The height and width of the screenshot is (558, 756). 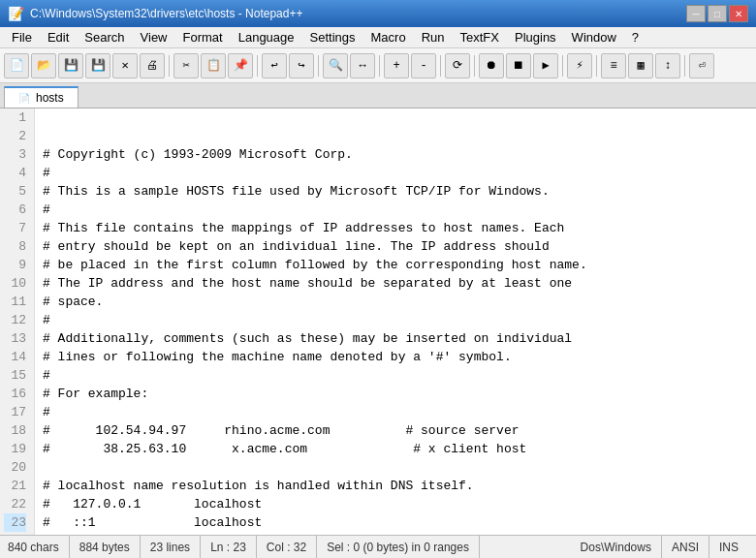 What do you see at coordinates (16, 302) in the screenshot?
I see `line-number-11: 11` at bounding box center [16, 302].